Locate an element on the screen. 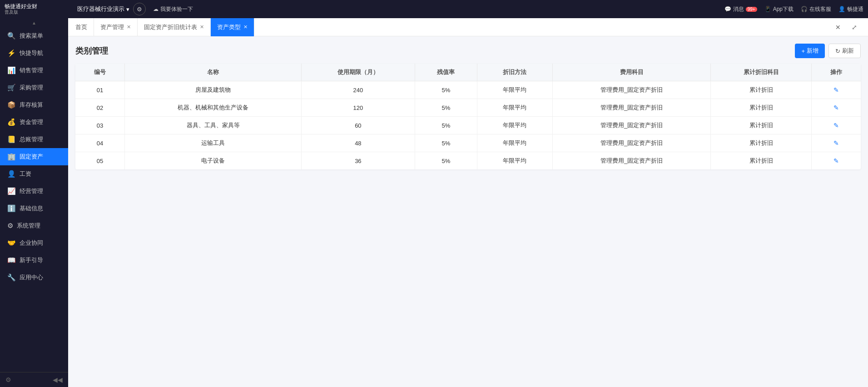 Image resolution: width=868 pixels, height=387 pixels. user-menu: 👤 畅捷通 is located at coordinates (851, 9).